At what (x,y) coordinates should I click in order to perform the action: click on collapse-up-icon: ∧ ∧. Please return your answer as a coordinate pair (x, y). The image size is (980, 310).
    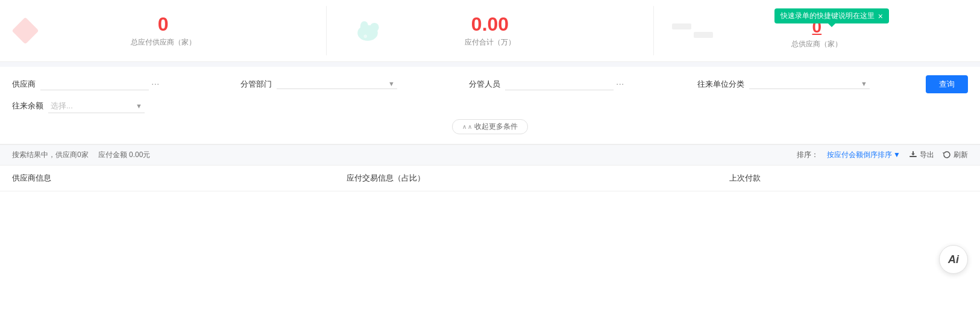
    Looking at the image, I should click on (468, 126).